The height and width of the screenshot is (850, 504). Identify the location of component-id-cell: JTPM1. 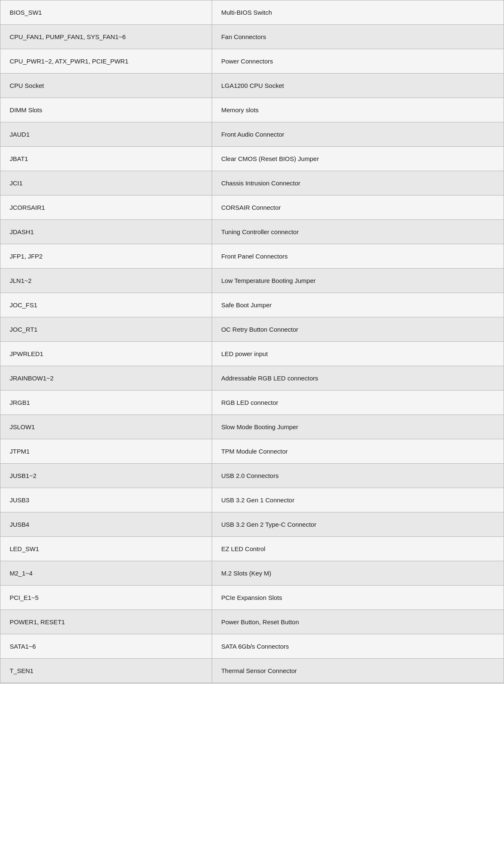
(106, 451).